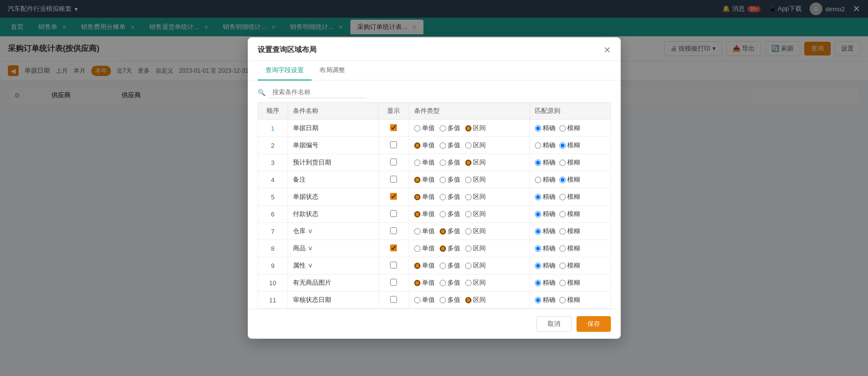 The width and height of the screenshot is (868, 376). What do you see at coordinates (317, 92) in the screenshot?
I see `modal-search-input` at bounding box center [317, 92].